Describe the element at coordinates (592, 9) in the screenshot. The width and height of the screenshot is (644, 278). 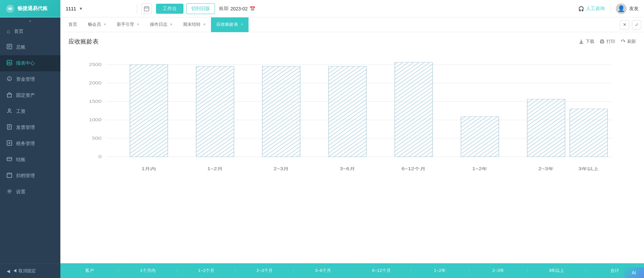
I see `consulting-button: 🎧 人工咨询` at that location.